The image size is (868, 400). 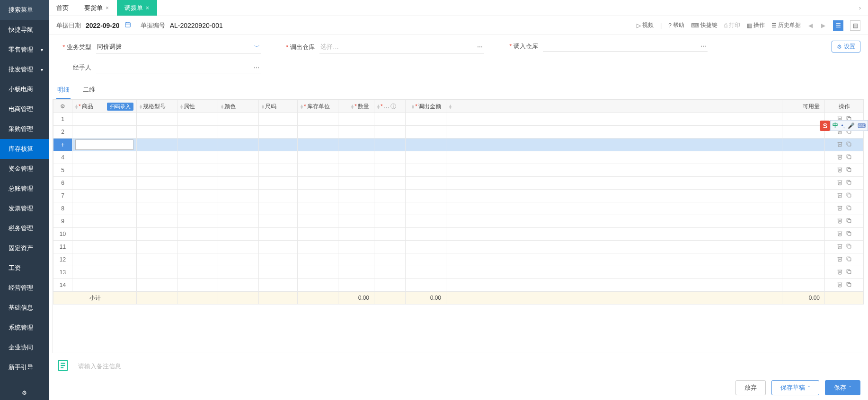 I want to click on in-warehouse-select: ⋯, so click(x=625, y=46).